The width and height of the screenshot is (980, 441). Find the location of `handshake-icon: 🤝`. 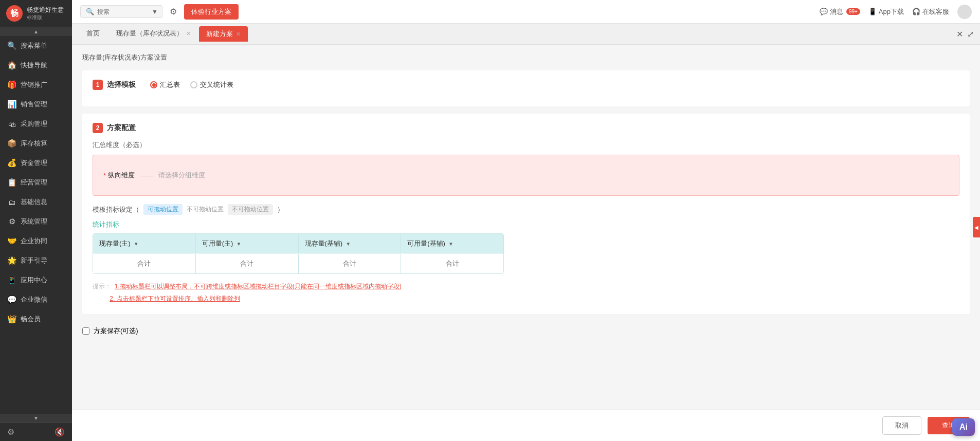

handshake-icon: 🤝 is located at coordinates (12, 241).